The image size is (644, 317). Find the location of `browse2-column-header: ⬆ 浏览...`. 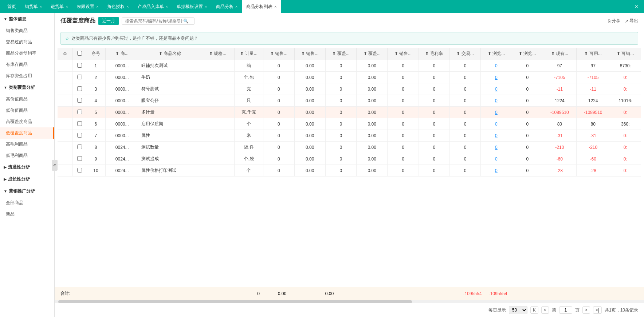

browse2-column-header: ⬆ 浏览... is located at coordinates (527, 54).